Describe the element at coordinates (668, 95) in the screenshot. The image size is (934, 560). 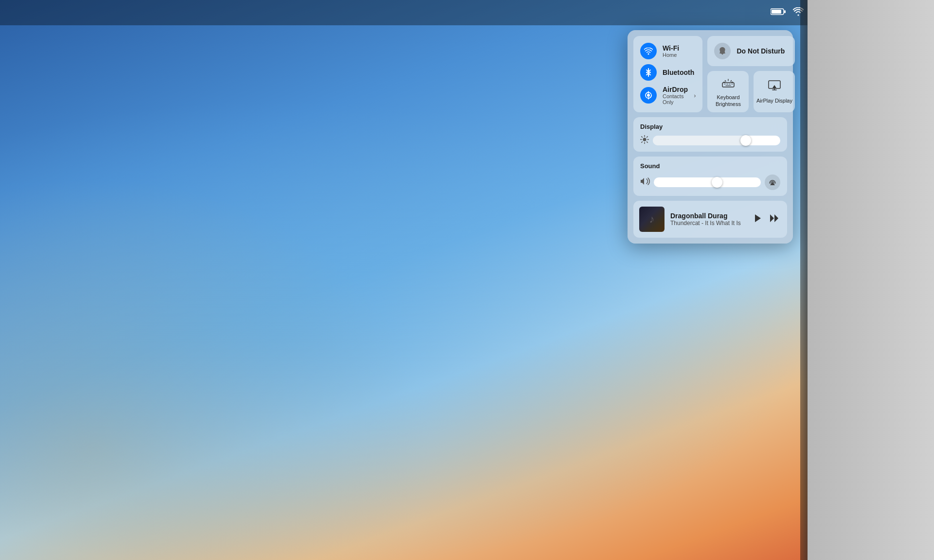
I see `airdrop-item: AirDrop Contacts Only ›` at that location.